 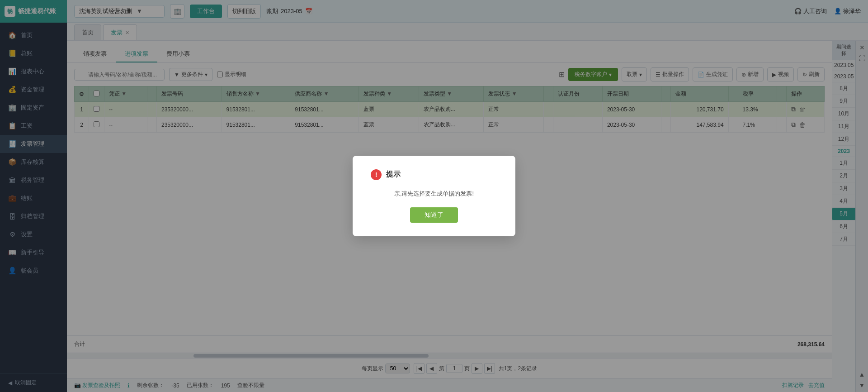 I want to click on modal-message: 亲,请先选择要生成单据的发票!, so click(x=434, y=194).